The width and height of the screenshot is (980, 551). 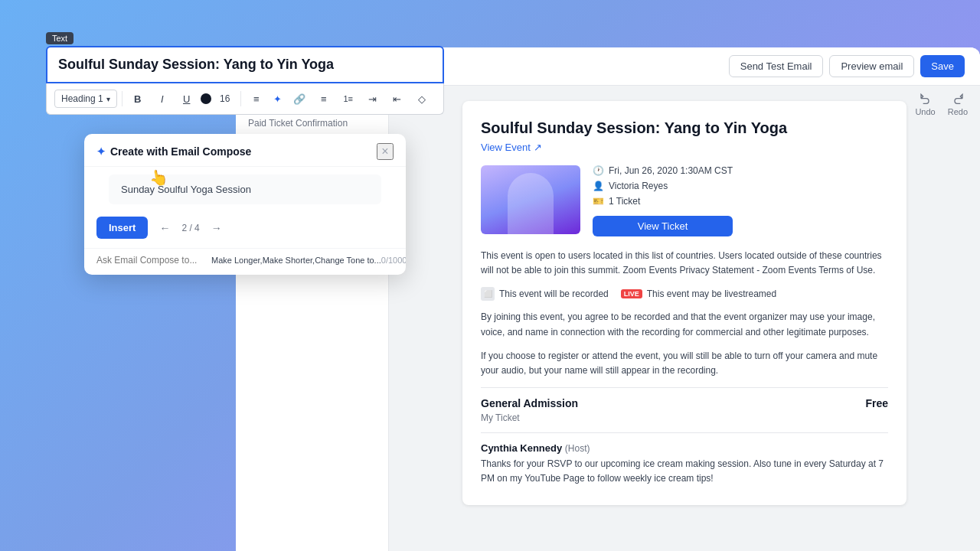 I want to click on insert-button: Insert, so click(x=122, y=228).